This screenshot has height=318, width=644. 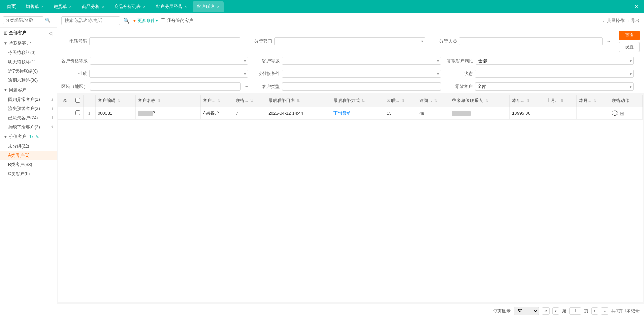 I want to click on sidebar-item-overdue: 逾期未联络(30), so click(x=28, y=80).